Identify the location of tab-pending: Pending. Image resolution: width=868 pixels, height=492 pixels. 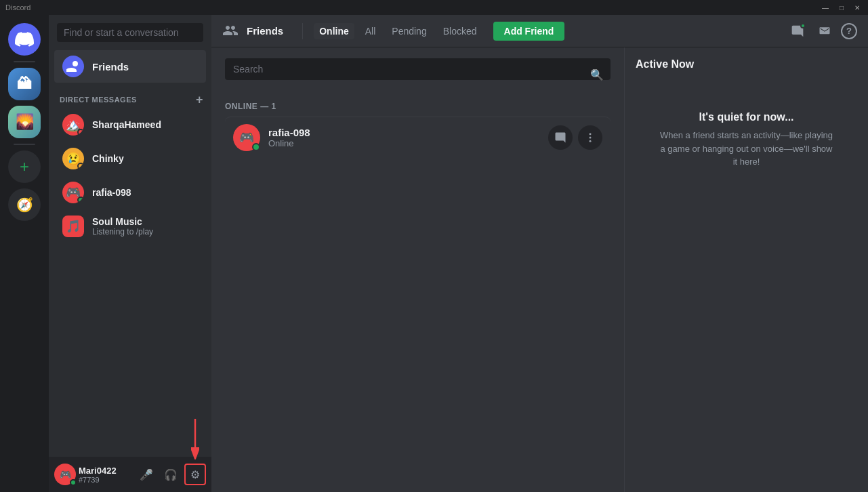
(409, 31).